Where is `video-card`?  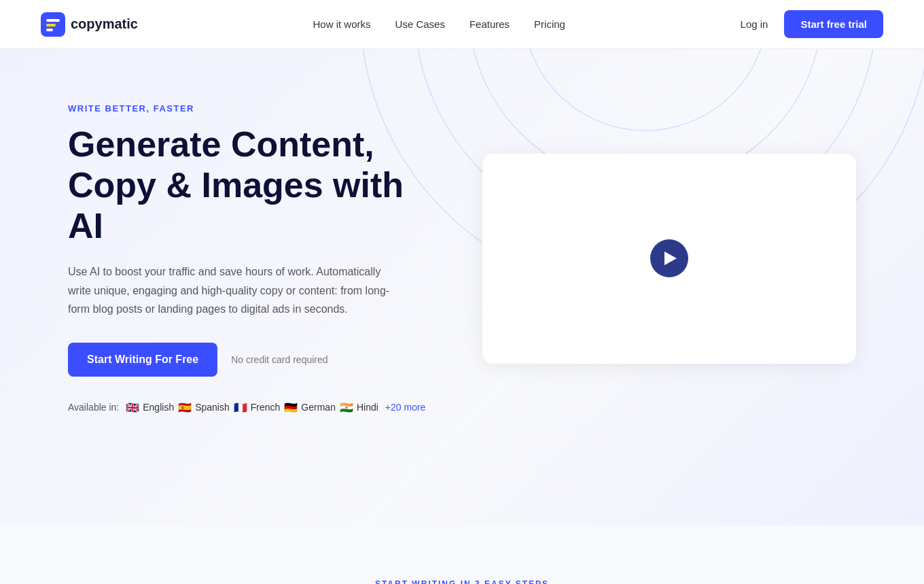 video-card is located at coordinates (669, 258).